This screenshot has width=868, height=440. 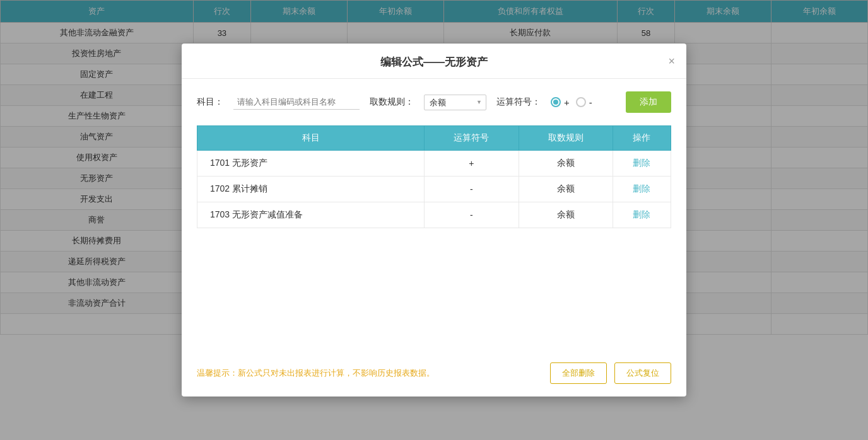 I want to click on formula-subject: 1701 无形资产, so click(x=311, y=164).